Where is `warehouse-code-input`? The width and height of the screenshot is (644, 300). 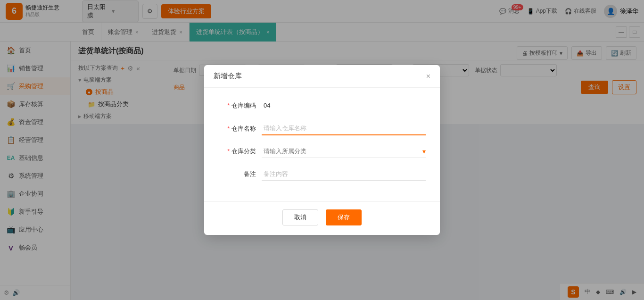 warehouse-code-input is located at coordinates (344, 106).